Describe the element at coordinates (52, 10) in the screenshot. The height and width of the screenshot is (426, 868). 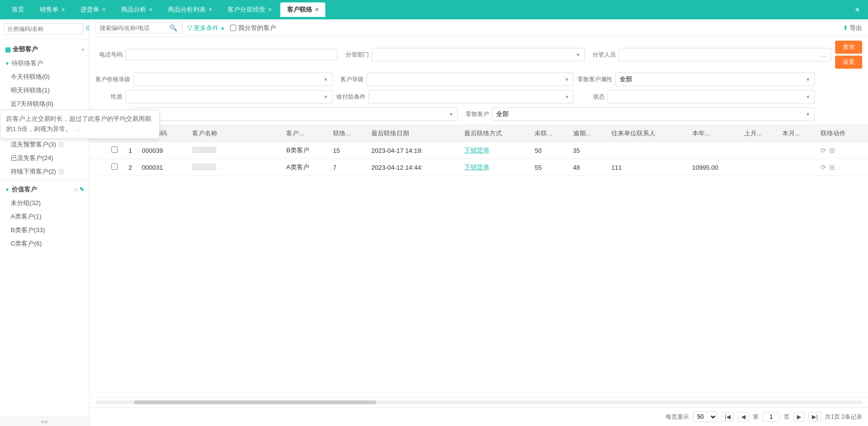
I see `nav-item-sales: 销售单 ×` at that location.